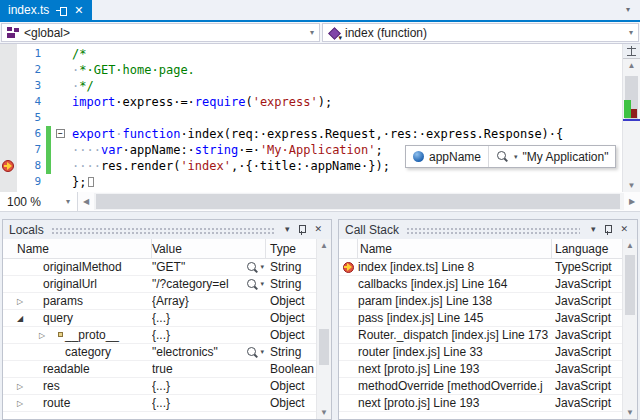 The width and height of the screenshot is (640, 420). What do you see at coordinates (455, 335) in the screenshot?
I see `frame-name: Router._dispatch [index.js] Line 173` at bounding box center [455, 335].